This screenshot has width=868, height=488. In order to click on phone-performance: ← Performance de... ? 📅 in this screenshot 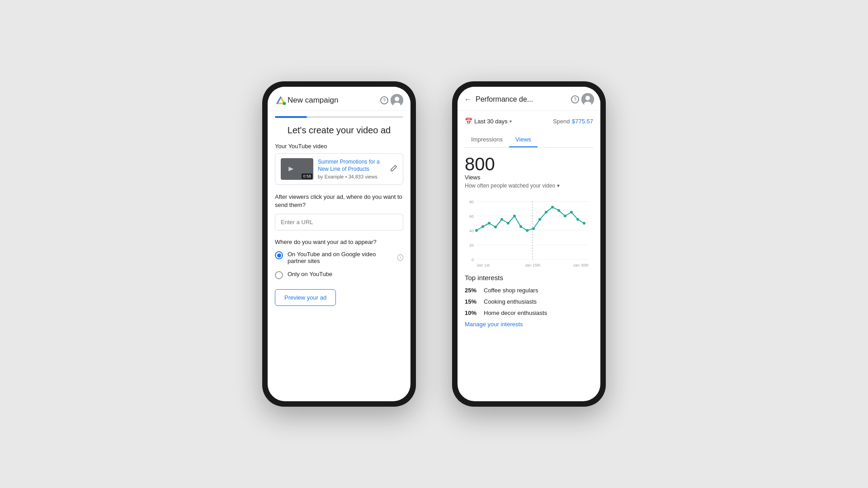, I will do `click(529, 244)`.